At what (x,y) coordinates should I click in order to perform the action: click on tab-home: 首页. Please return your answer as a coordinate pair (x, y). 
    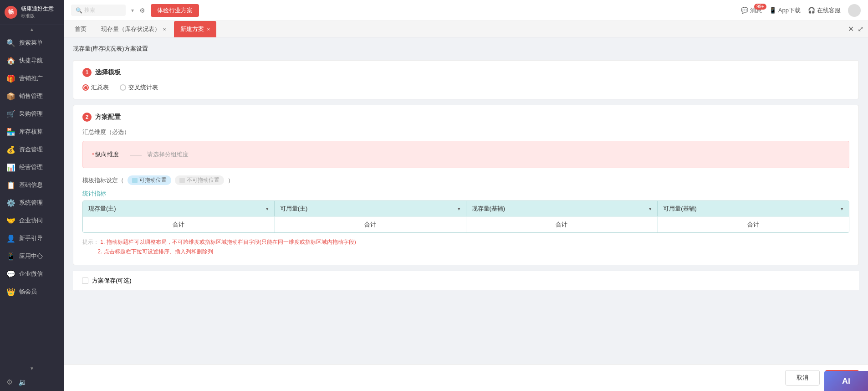
    Looking at the image, I should click on (81, 29).